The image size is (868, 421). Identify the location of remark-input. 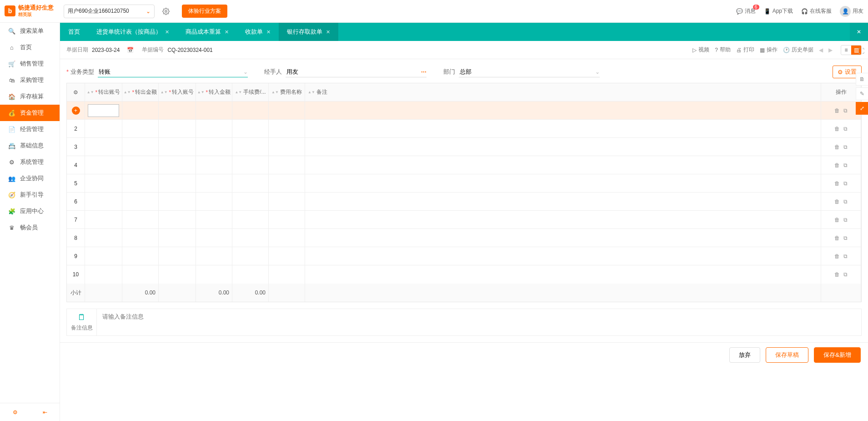
(479, 322).